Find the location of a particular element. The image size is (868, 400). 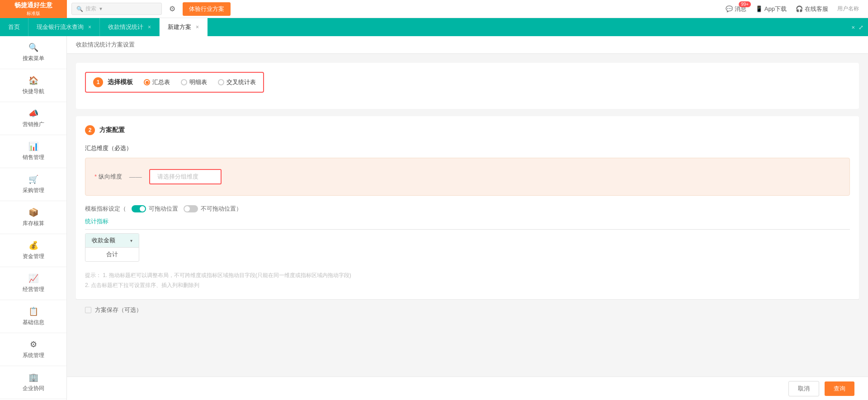

metrics-table: 收款金额 ▾ 合计 is located at coordinates (112, 248).